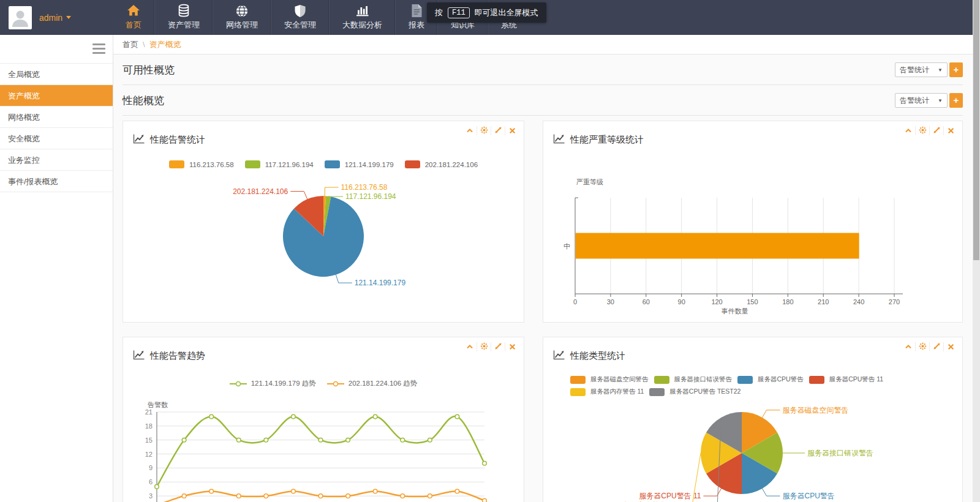 The height and width of the screenshot is (502, 980). I want to click on availability-add-widget-button: +, so click(956, 70).